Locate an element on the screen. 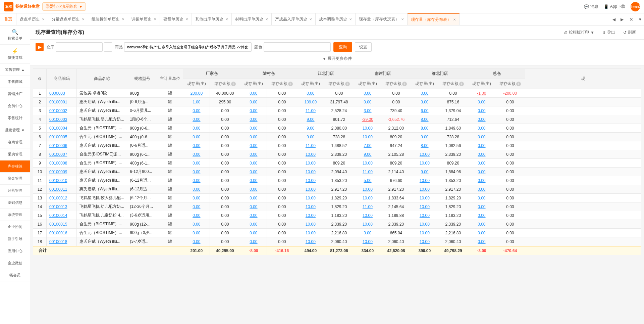 This screenshot has width=644, height=324. warehouse-ellipsis-btn: ... is located at coordinates (108, 47).